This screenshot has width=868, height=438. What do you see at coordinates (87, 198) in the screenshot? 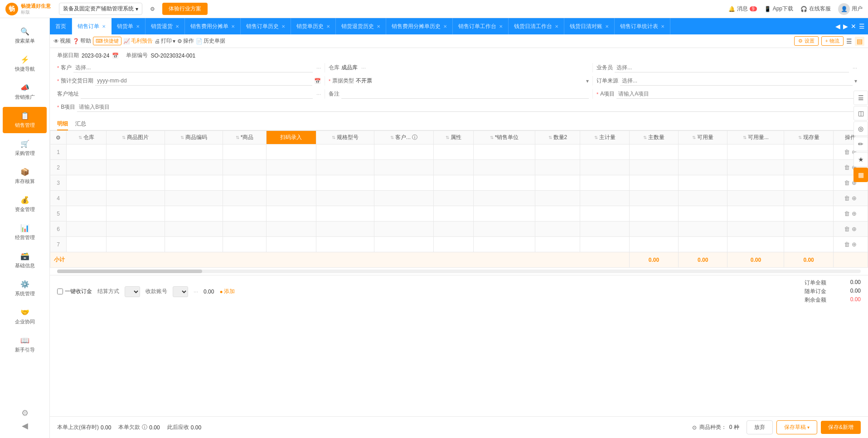
I see `row-4-warehouse` at bounding box center [87, 198].